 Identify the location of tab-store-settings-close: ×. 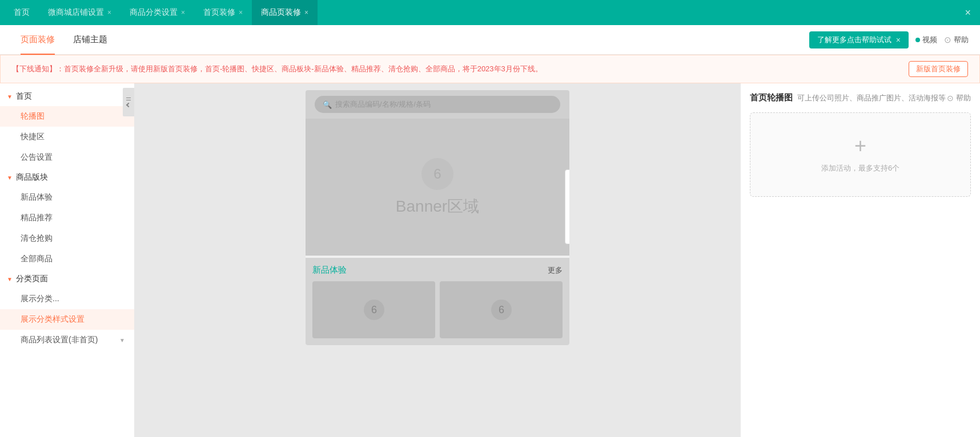
(110, 13).